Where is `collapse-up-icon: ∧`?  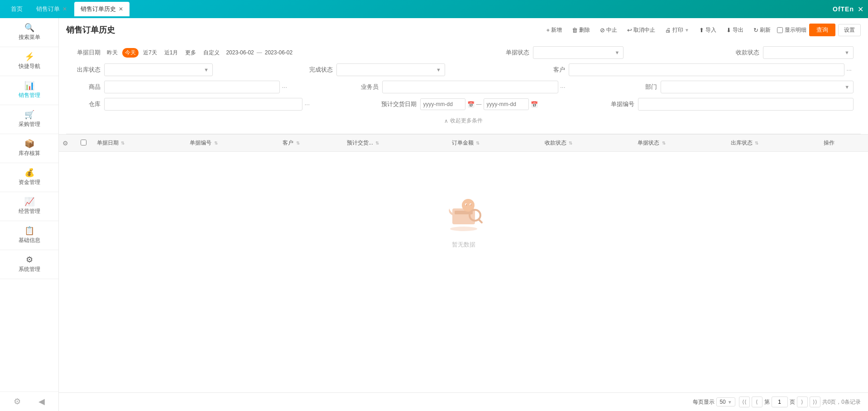 collapse-up-icon: ∧ is located at coordinates (446, 121).